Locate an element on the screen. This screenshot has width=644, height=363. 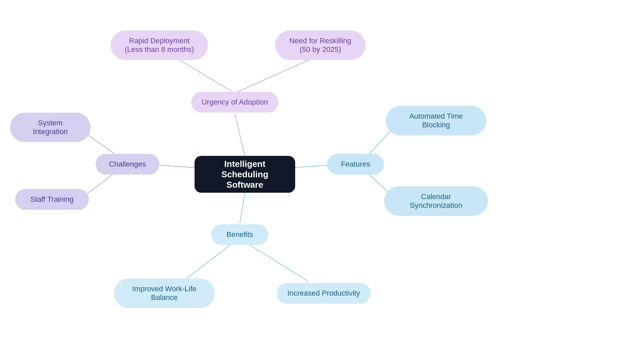
challenges-label: Challenges is located at coordinates (127, 164).